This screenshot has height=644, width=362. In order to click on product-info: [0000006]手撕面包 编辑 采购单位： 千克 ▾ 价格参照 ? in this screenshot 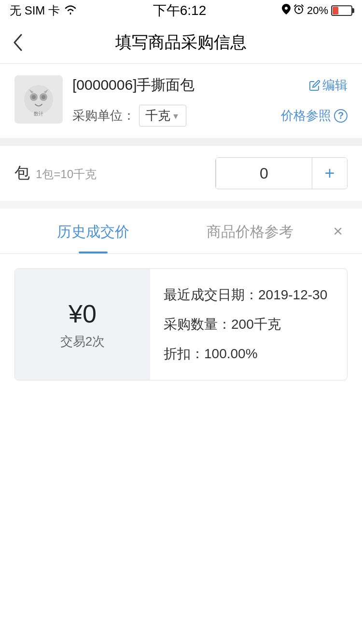, I will do `click(210, 101)`.